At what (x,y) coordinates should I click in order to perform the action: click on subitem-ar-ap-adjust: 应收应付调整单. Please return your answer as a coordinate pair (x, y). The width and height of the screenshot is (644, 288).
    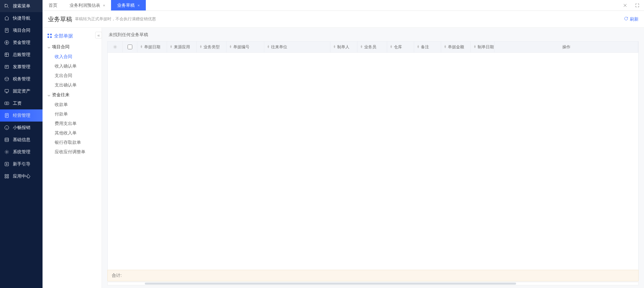
    Looking at the image, I should click on (72, 152).